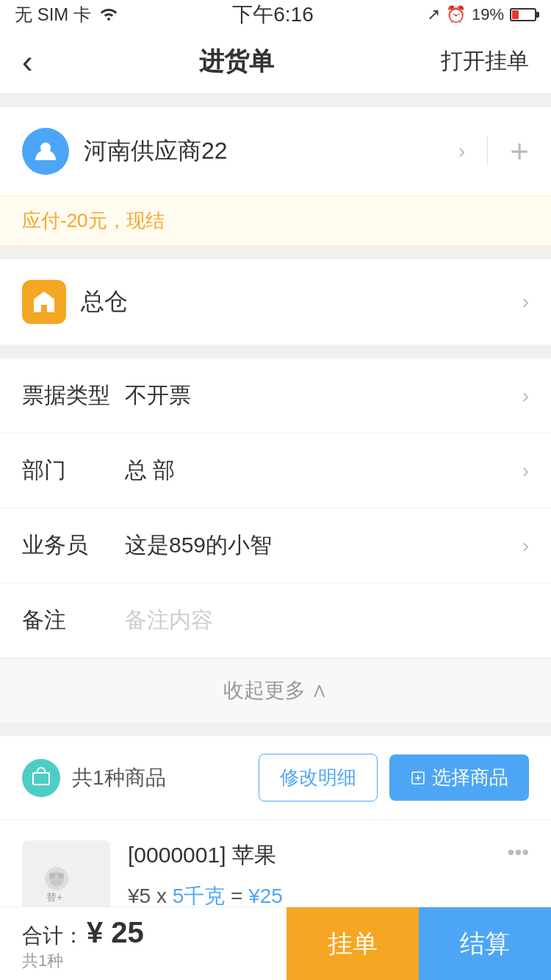  Describe the element at coordinates (318, 777) in the screenshot. I see `edit-detail-button: 修改明细` at that location.